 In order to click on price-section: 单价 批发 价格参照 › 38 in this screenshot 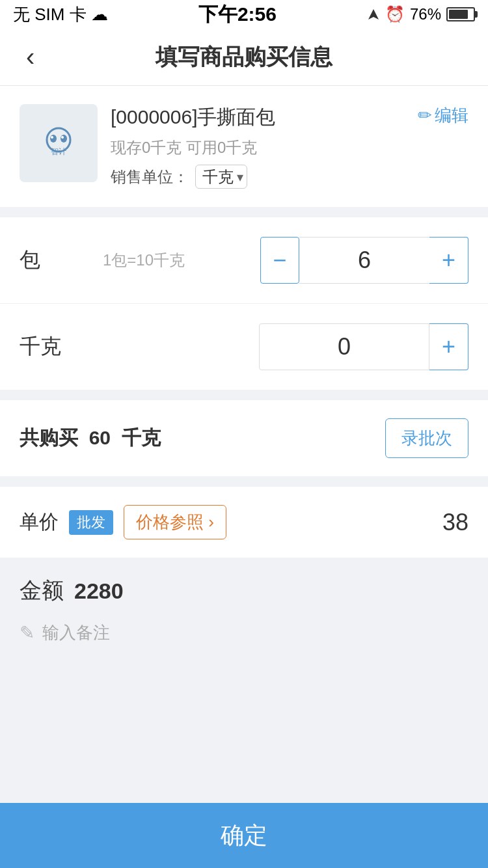, I will do `click(244, 522)`.